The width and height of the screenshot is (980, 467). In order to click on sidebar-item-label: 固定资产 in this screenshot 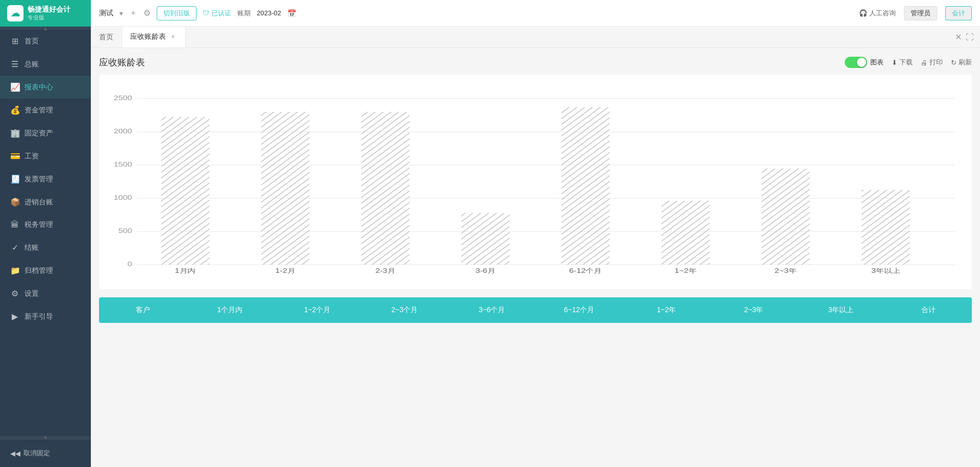, I will do `click(39, 133)`.